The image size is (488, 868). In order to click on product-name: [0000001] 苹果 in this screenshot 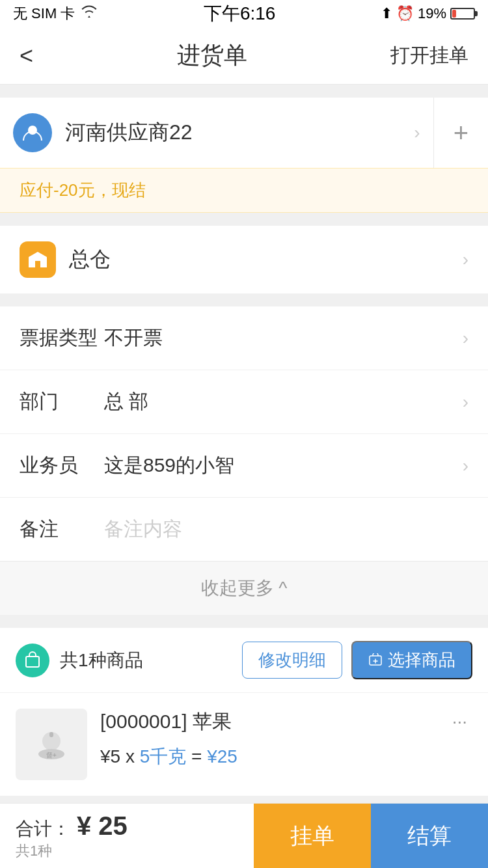, I will do `click(273, 722)`.